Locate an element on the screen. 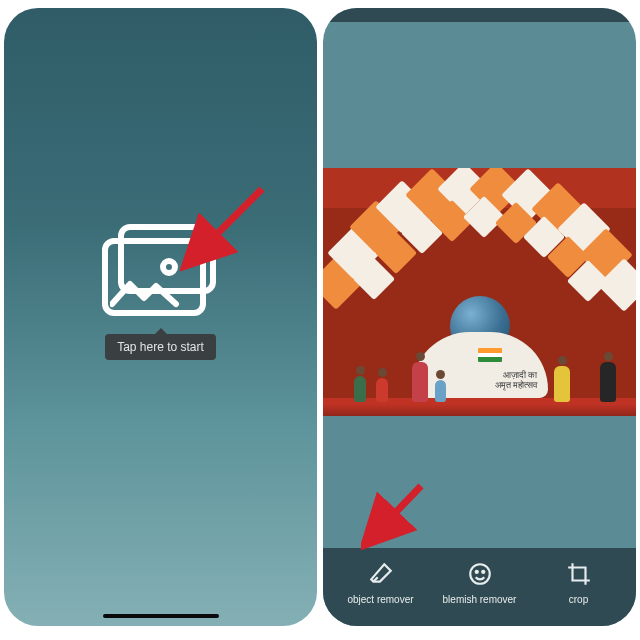 The height and width of the screenshot is (640, 640). start-tooltip: Tap here to start is located at coordinates (160, 347).